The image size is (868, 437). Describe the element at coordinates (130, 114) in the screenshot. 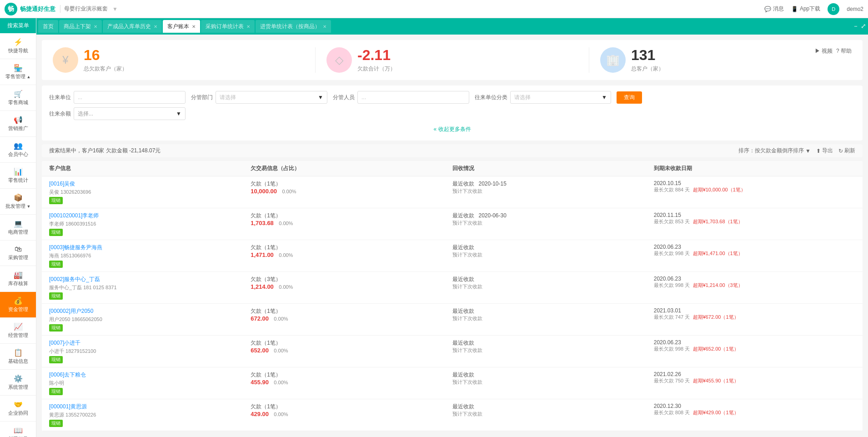

I see `balance-input: 选择... ▼` at that location.